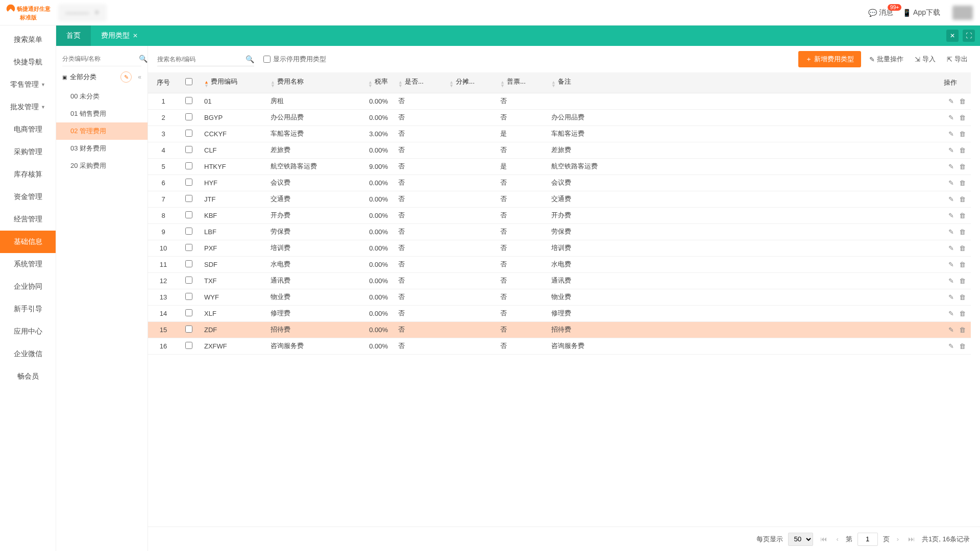 Image resolution: width=980 pixels, height=551 pixels. What do you see at coordinates (370, 83) in the screenshot?
I see `col-tax: ▲▼税率` at bounding box center [370, 83].